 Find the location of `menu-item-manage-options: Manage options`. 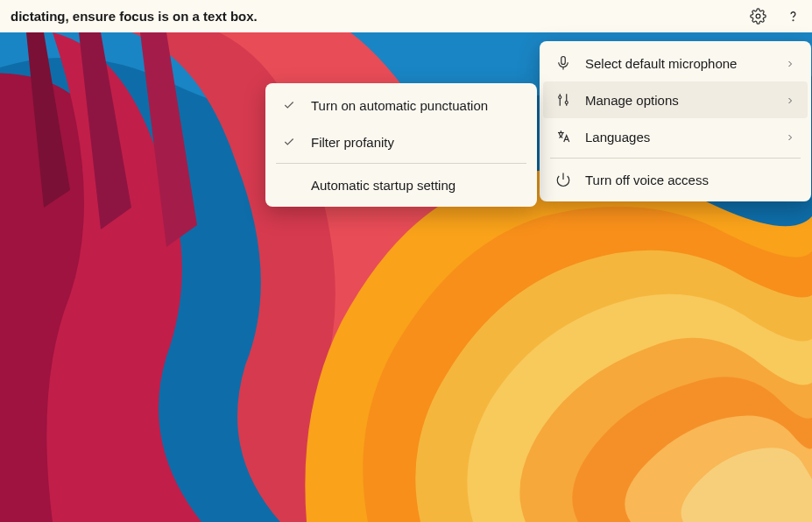

menu-item-manage-options: Manage options is located at coordinates (675, 100).